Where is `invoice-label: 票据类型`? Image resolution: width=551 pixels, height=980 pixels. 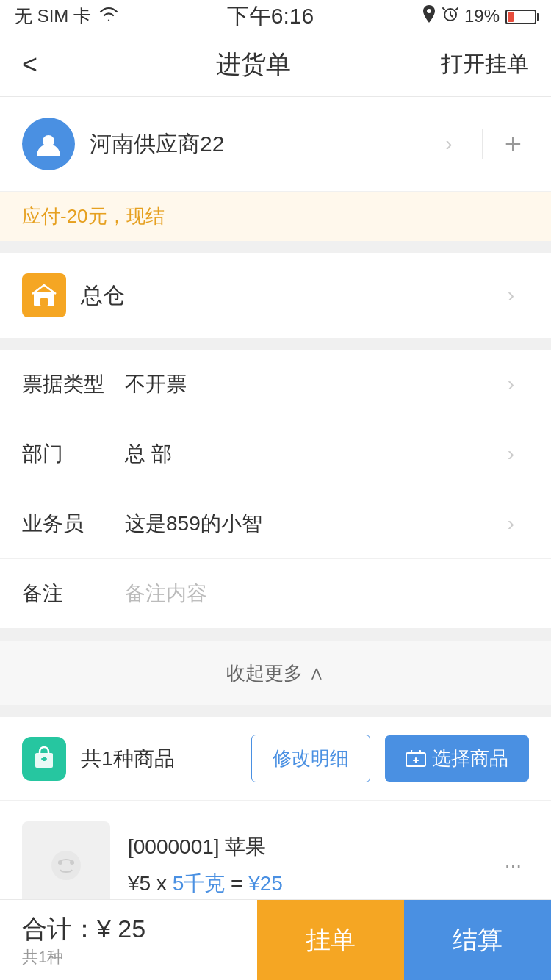 invoice-label: 票据类型 is located at coordinates (73, 384).